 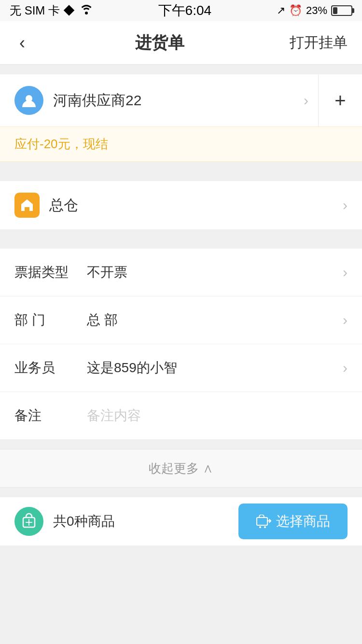 What do you see at coordinates (293, 521) in the screenshot?
I see `select-product-button: 选择商品` at bounding box center [293, 521].